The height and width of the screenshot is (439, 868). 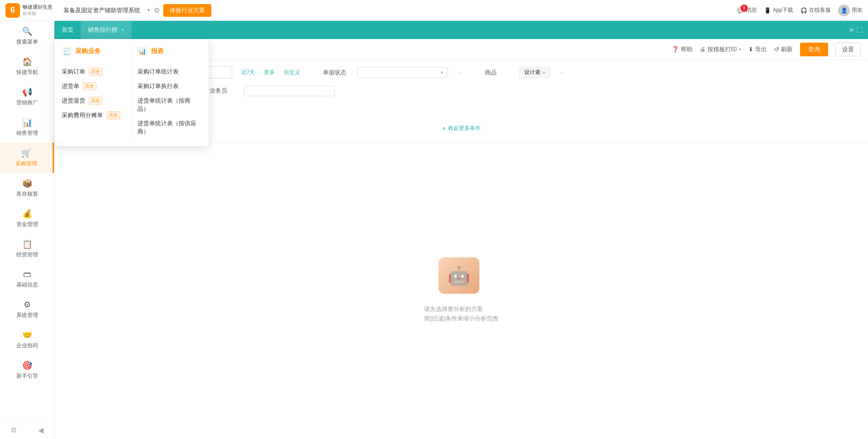 What do you see at coordinates (73, 101) in the screenshot?
I see `menu-inbound-return-label: 进货退货` at bounding box center [73, 101].